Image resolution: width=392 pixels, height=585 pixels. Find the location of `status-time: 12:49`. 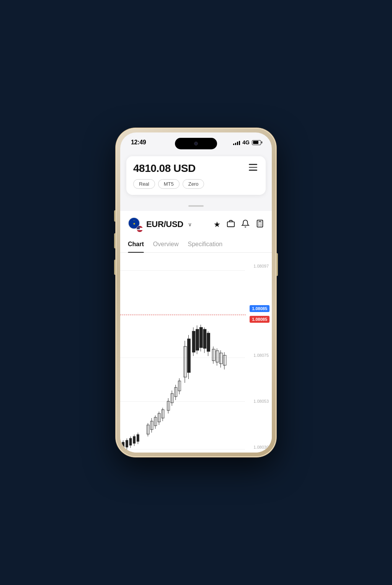

status-time: 12:49 is located at coordinates (139, 142).